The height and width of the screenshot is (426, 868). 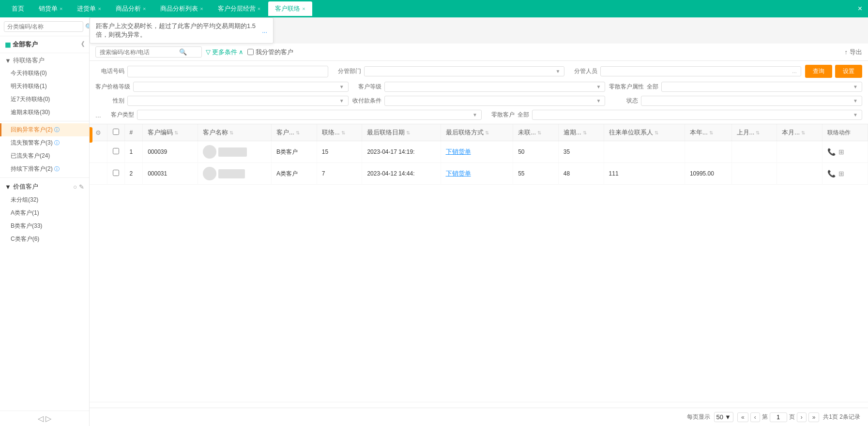 I want to click on phone-input, so click(x=228, y=72).